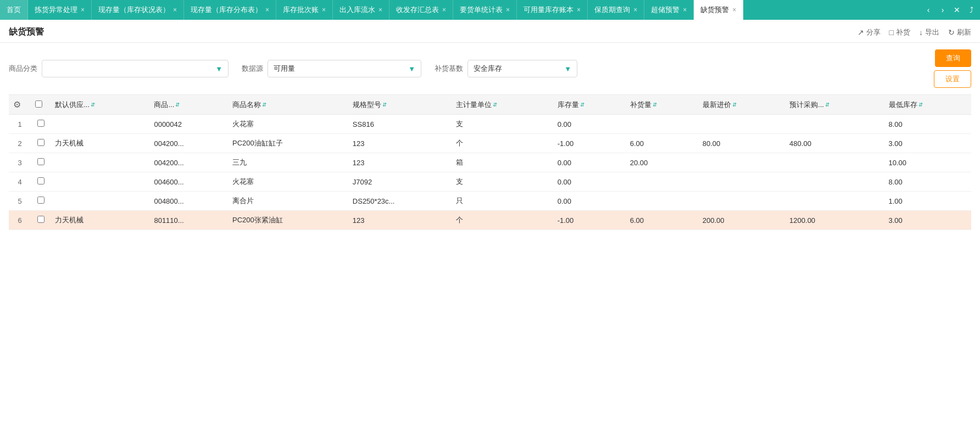  What do you see at coordinates (715, 10) in the screenshot?
I see `tab-label: 缺货预警` at bounding box center [715, 10].